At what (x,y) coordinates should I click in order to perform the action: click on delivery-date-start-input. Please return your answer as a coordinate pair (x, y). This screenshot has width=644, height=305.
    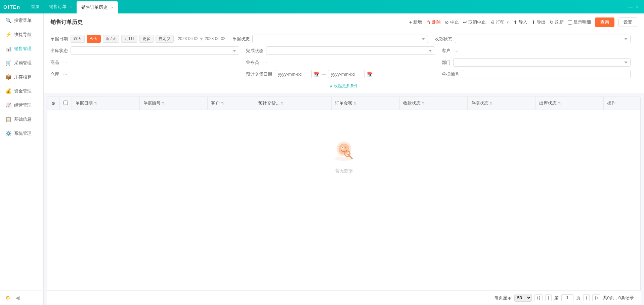
    Looking at the image, I should click on (293, 74).